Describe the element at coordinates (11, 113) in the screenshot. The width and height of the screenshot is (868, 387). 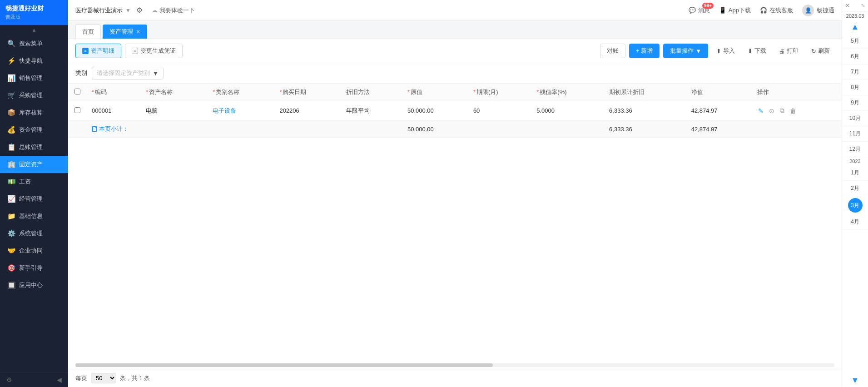
I see `sidebar-icon: 📦` at that location.